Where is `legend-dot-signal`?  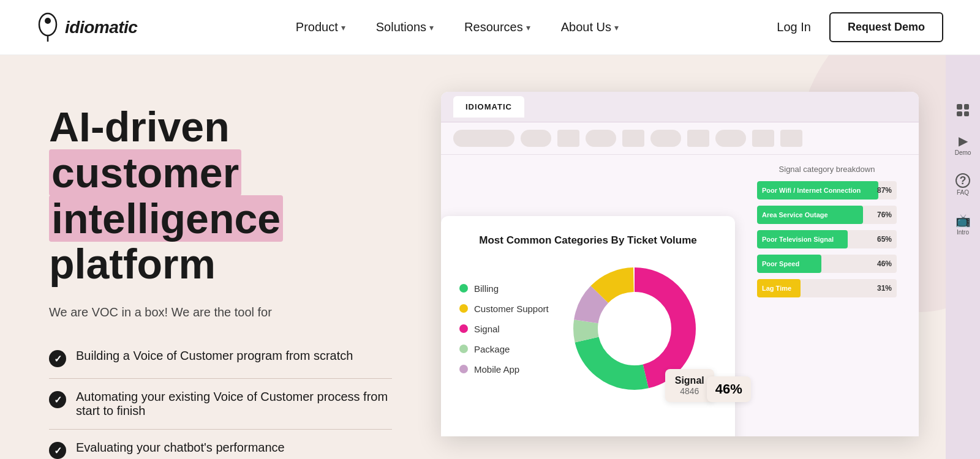
legend-dot-signal is located at coordinates (464, 329).